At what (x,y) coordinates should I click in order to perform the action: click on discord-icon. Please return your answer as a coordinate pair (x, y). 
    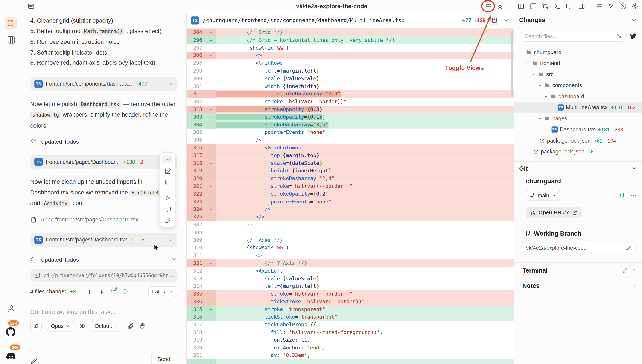
    Looking at the image, I should click on (11, 356).